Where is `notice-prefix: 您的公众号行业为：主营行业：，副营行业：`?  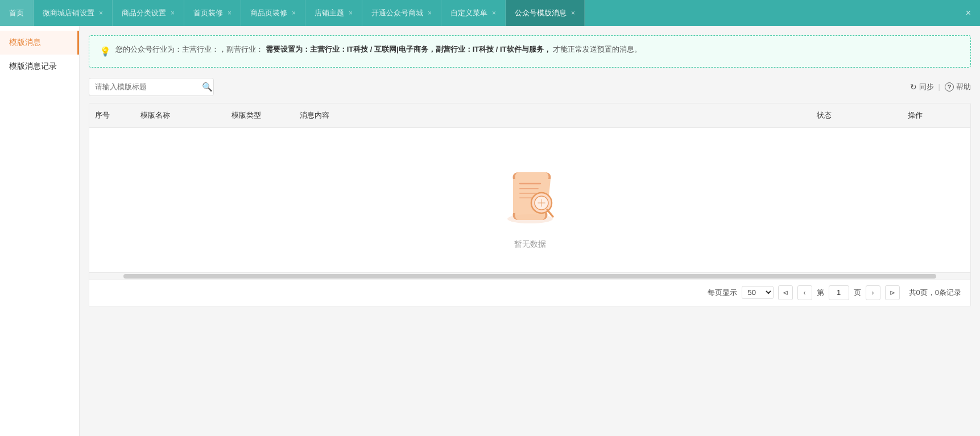
notice-prefix: 您的公众号行业为：主营行业：，副营行业： is located at coordinates (189, 49).